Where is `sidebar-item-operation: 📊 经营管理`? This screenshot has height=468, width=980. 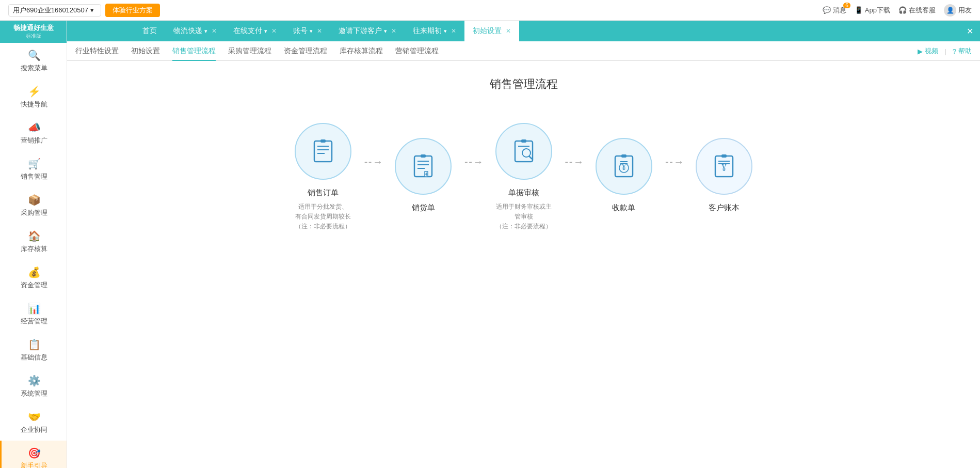
sidebar-item-operation: 📊 经营管理 is located at coordinates (33, 314).